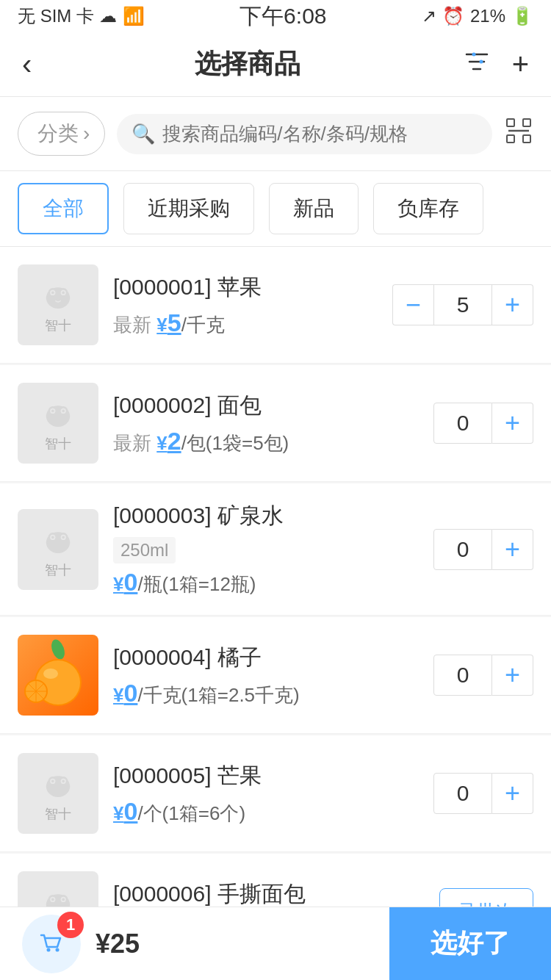  What do you see at coordinates (58, 423) in the screenshot?
I see `product-thumb-0000002: 智十` at bounding box center [58, 423].